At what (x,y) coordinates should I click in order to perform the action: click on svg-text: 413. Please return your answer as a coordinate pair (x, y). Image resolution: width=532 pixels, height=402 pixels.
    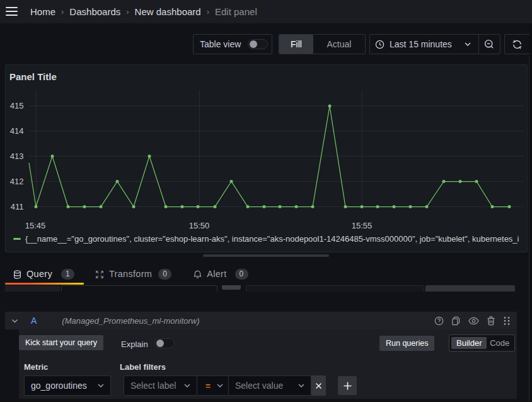
    Looking at the image, I should click on (17, 157).